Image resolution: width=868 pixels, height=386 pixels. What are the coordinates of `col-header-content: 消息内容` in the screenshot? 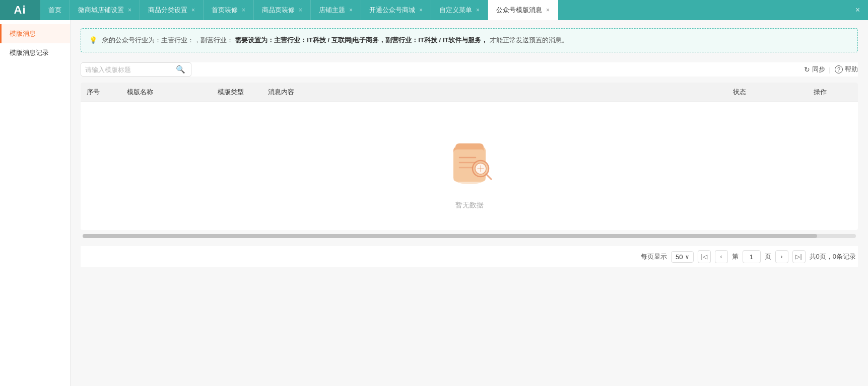 It's located at (495, 92).